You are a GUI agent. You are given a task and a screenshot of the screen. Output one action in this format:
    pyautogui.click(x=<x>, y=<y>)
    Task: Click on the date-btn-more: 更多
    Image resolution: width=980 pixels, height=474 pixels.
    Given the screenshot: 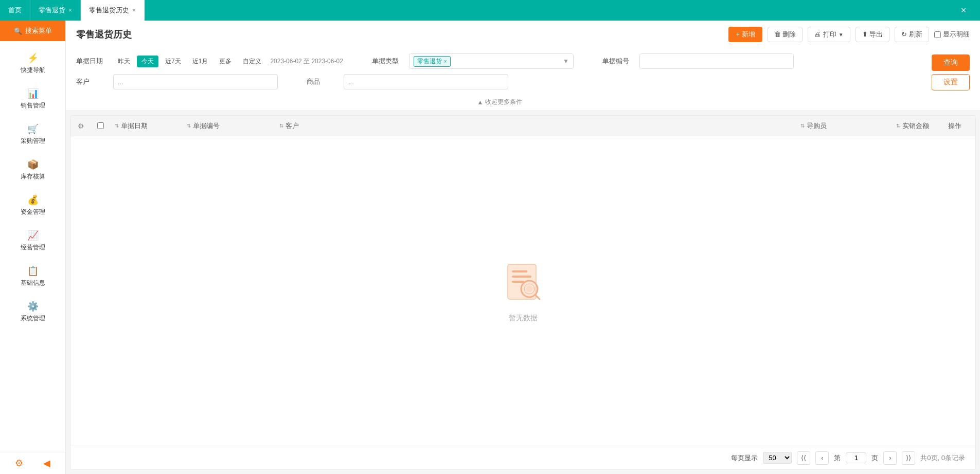 What is the action you would take?
    pyautogui.click(x=225, y=62)
    